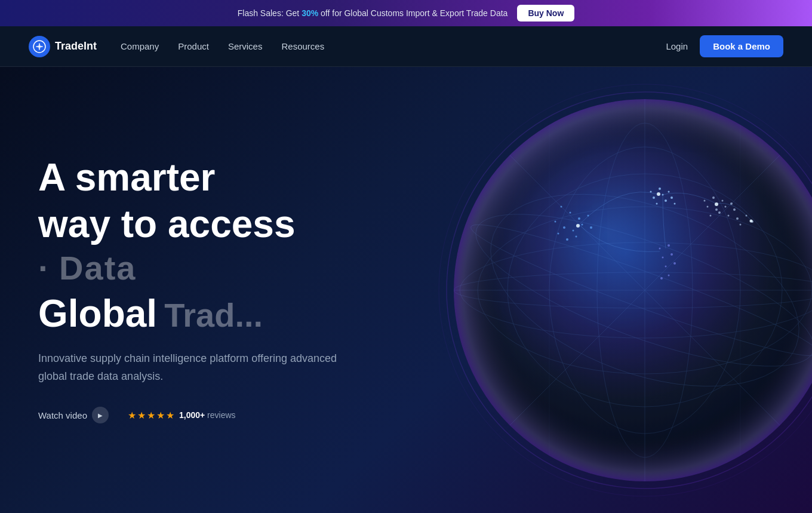  What do you see at coordinates (214, 315) in the screenshot?
I see `hero-trade: Trad...` at bounding box center [214, 315].